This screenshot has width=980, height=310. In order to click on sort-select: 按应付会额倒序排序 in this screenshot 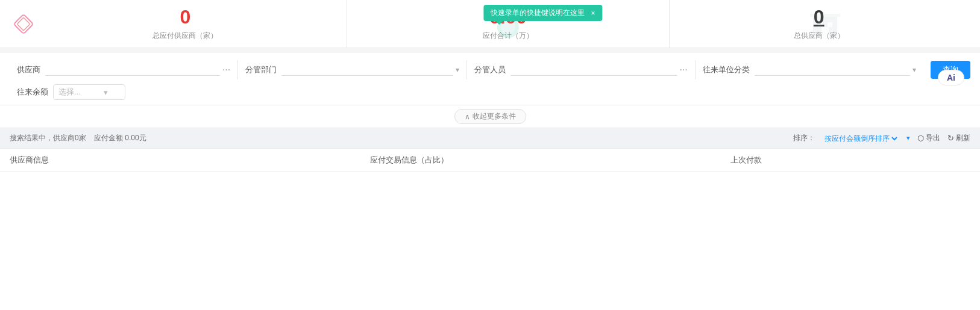, I will do `click(861, 138)`.